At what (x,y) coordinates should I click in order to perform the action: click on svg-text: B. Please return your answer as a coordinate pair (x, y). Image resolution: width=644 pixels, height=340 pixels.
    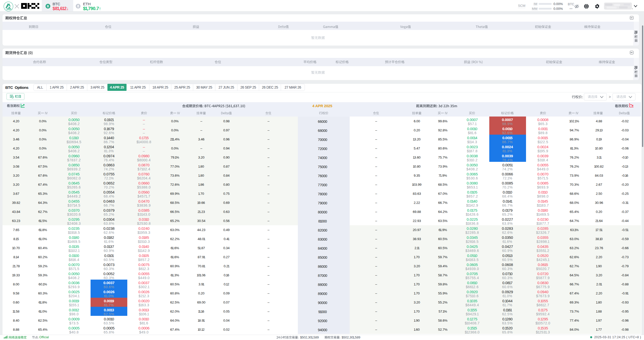
    Looking at the image, I should click on (48, 6).